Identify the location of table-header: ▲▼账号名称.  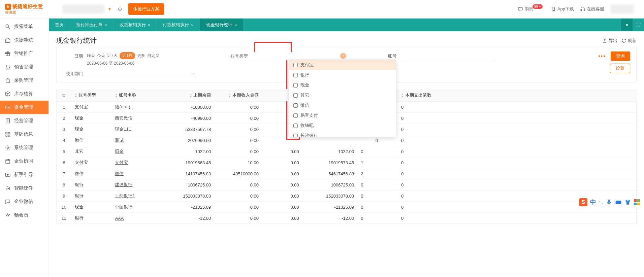
(139, 96).